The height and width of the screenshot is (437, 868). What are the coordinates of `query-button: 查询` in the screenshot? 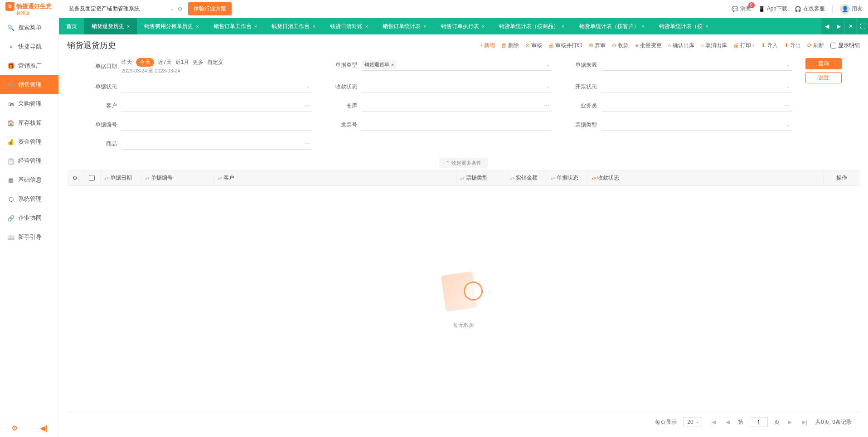 It's located at (824, 63).